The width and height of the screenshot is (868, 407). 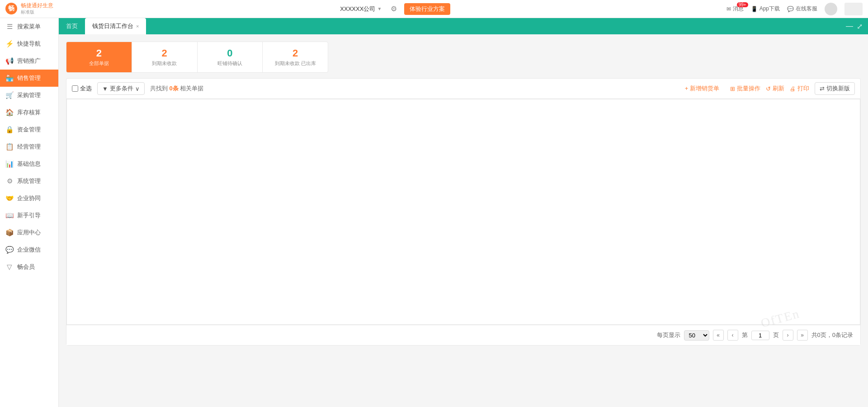 What do you see at coordinates (137, 89) in the screenshot?
I see `filter-arrow: ∨` at bounding box center [137, 89].